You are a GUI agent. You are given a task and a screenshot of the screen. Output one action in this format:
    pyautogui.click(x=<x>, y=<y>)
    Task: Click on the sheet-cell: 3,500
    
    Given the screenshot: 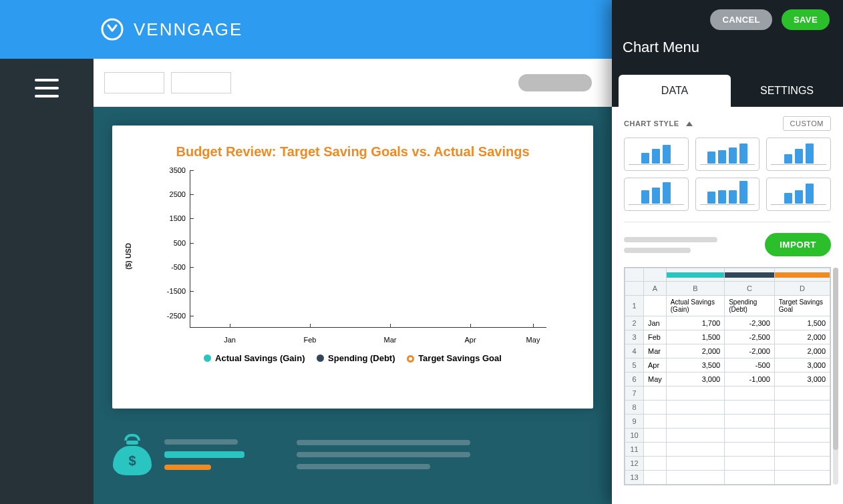 What is the action you would take?
    pyautogui.click(x=695, y=366)
    